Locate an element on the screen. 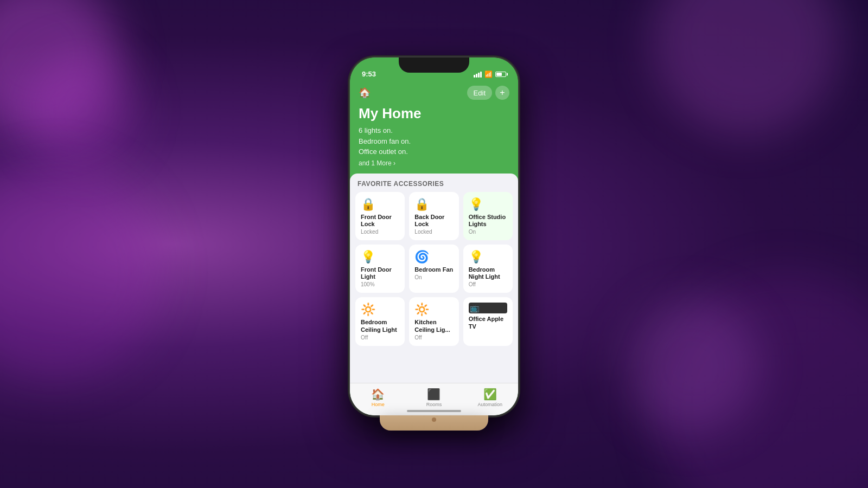  phone: 9:53 📶 🏠 is located at coordinates (434, 236).